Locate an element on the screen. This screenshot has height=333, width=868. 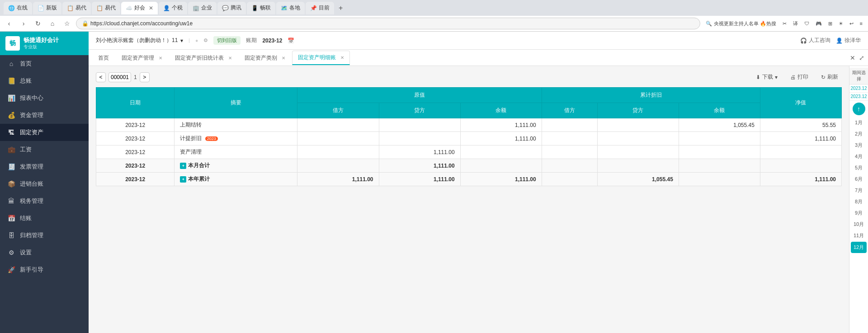
month-7: 7月 is located at coordinates (859, 191).